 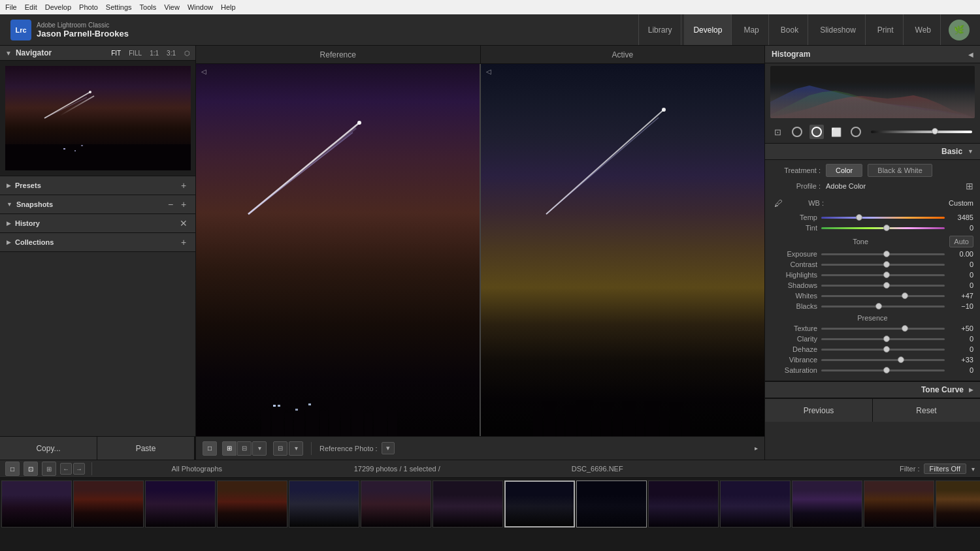 What do you see at coordinates (883, 307) in the screenshot?
I see `blacks-track` at bounding box center [883, 307].